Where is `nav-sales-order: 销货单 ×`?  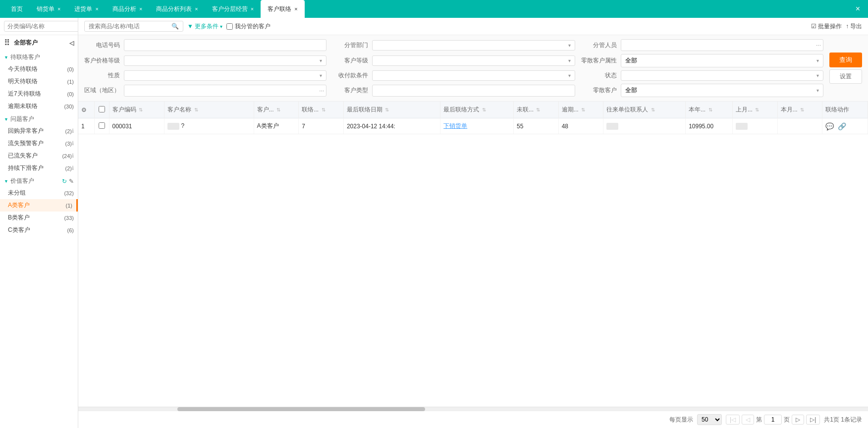
nav-sales-order: 销货单 × is located at coordinates (49, 9).